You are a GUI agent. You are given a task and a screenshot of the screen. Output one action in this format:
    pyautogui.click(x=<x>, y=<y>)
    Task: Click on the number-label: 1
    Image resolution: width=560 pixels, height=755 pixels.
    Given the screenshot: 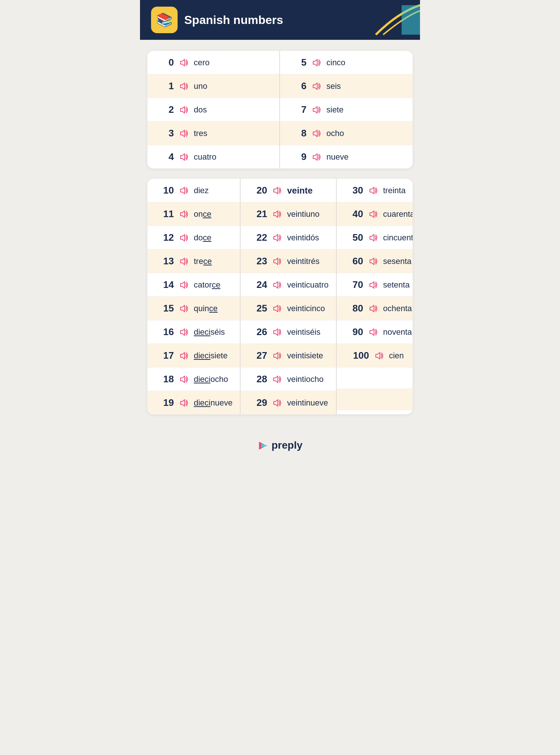 What is the action you would take?
    pyautogui.click(x=164, y=86)
    